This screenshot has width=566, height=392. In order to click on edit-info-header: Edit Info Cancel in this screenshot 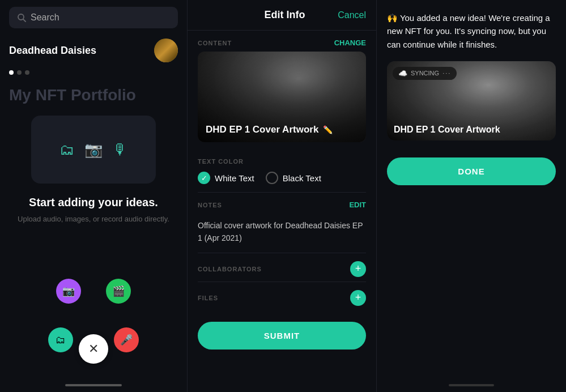, I will do `click(282, 15)`.